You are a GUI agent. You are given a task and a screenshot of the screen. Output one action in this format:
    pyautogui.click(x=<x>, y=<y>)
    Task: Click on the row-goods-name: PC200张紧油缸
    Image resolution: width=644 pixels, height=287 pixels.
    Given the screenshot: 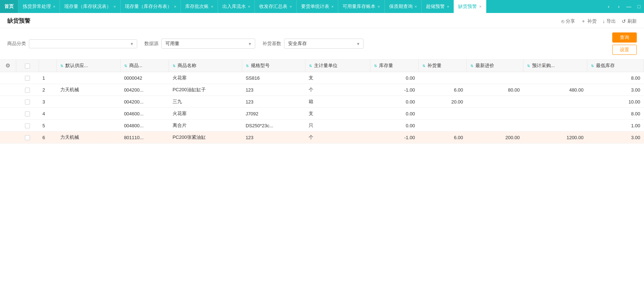 What is the action you would take?
    pyautogui.click(x=206, y=138)
    